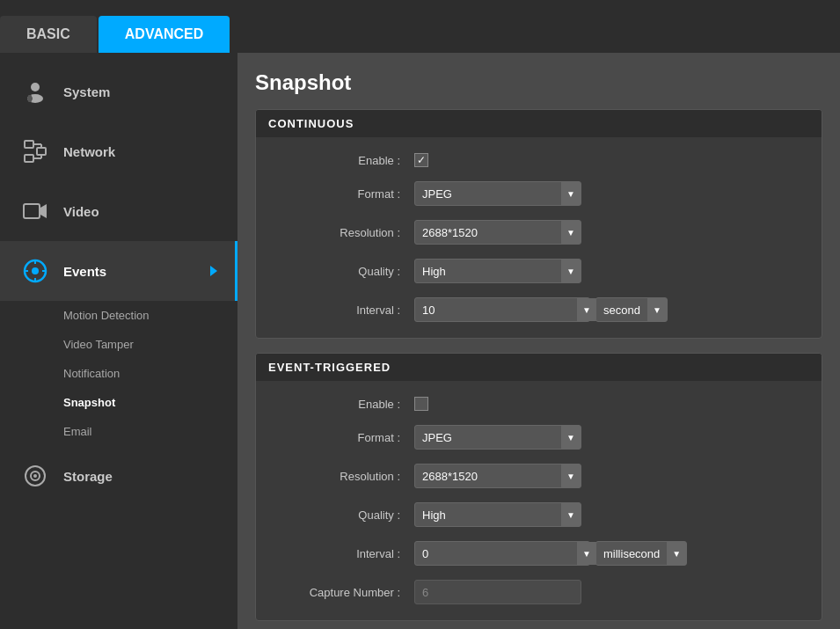 This screenshot has height=629, width=840. I want to click on continuous-format-value: JPEG, so click(488, 194).